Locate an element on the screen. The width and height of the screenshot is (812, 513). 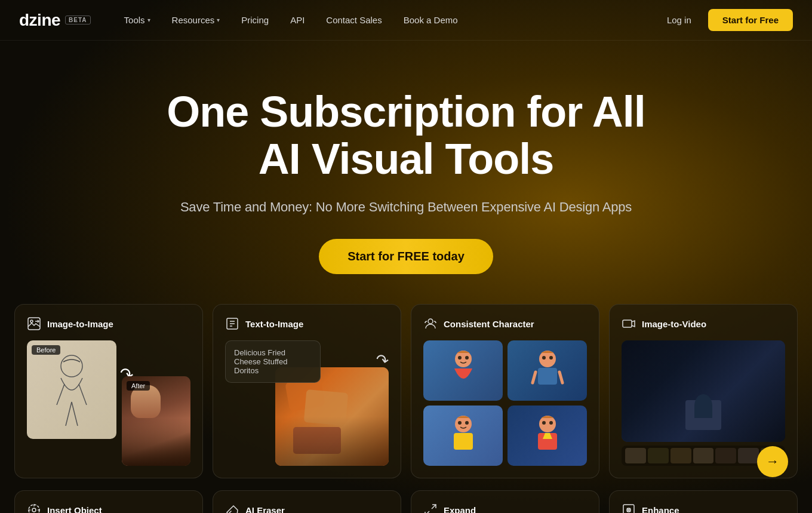
card-title-enhance: Enhance is located at coordinates (660, 509).